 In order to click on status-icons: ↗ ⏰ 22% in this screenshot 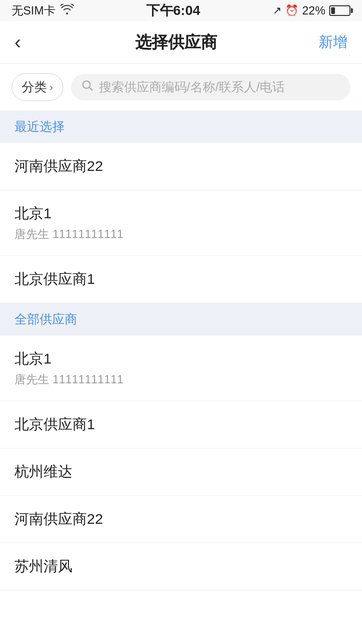, I will do `click(312, 11)`.